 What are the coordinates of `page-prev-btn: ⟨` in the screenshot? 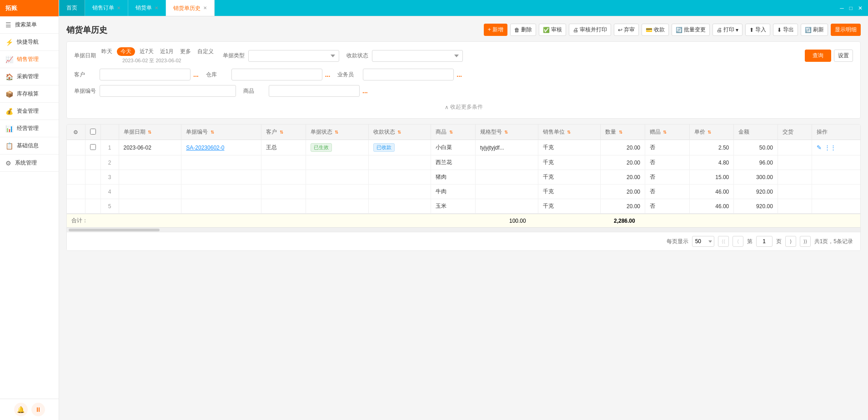 It's located at (738, 241).